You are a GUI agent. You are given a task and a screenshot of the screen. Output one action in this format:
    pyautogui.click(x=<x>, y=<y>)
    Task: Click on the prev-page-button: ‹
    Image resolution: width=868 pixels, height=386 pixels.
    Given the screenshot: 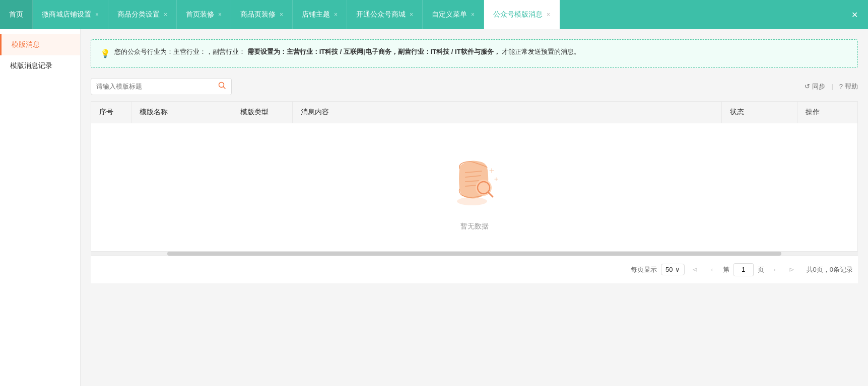 What is the action you would take?
    pyautogui.click(x=712, y=270)
    